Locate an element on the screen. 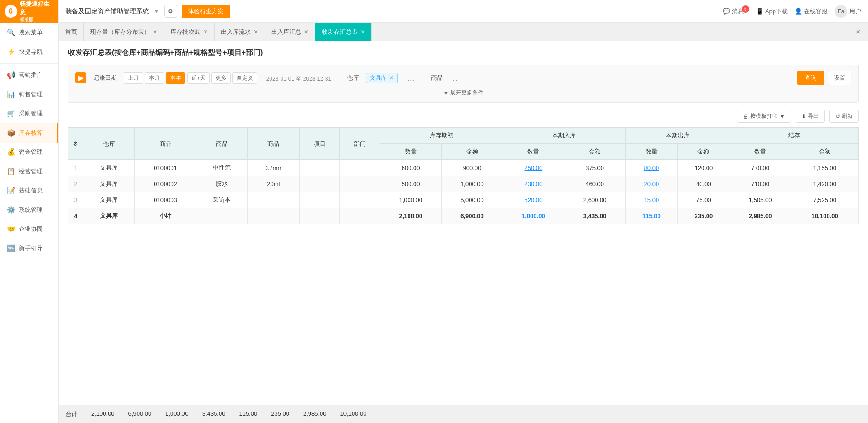 Image resolution: width=868 pixels, height=423 pixels. sidebar-item-search: 🔍 搜索菜单 is located at coordinates (29, 33).